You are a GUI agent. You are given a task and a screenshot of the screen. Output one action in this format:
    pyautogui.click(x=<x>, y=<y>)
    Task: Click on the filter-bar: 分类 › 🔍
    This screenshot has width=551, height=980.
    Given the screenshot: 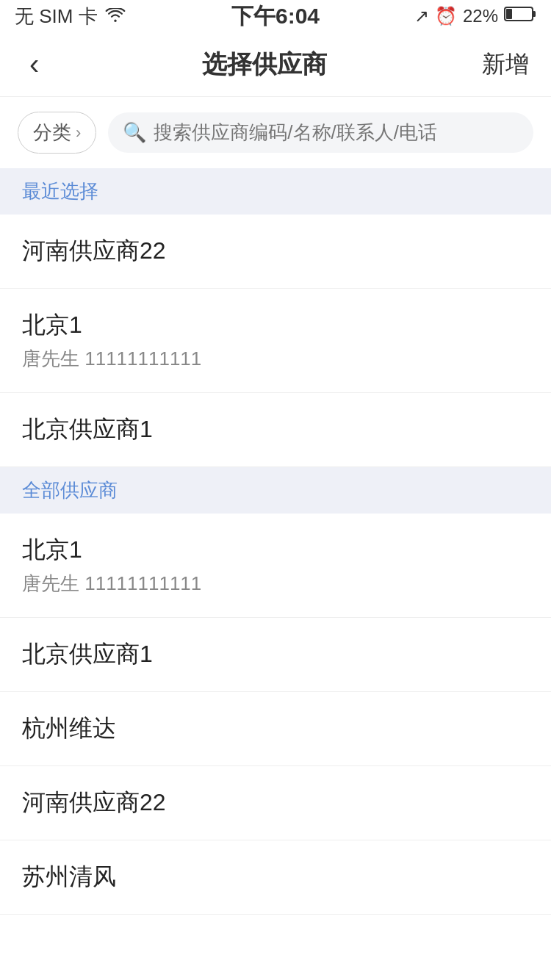 What is the action you would take?
    pyautogui.click(x=276, y=132)
    